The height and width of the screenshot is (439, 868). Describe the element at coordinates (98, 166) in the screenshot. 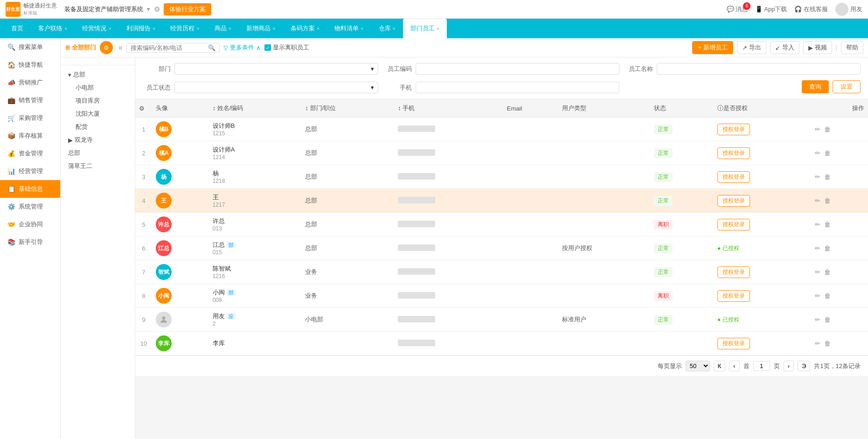

I see `dept-item-pucao: 蒲草王二` at that location.